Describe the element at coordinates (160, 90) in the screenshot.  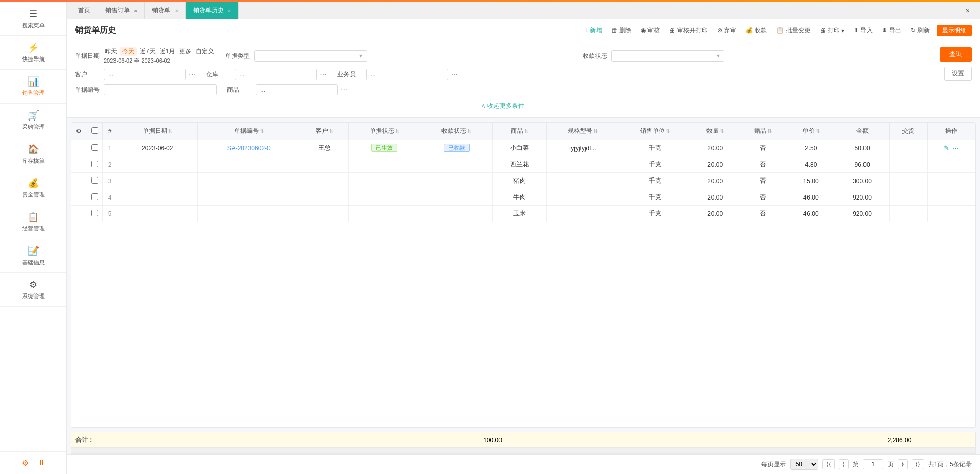
I see `doc-no-input` at that location.